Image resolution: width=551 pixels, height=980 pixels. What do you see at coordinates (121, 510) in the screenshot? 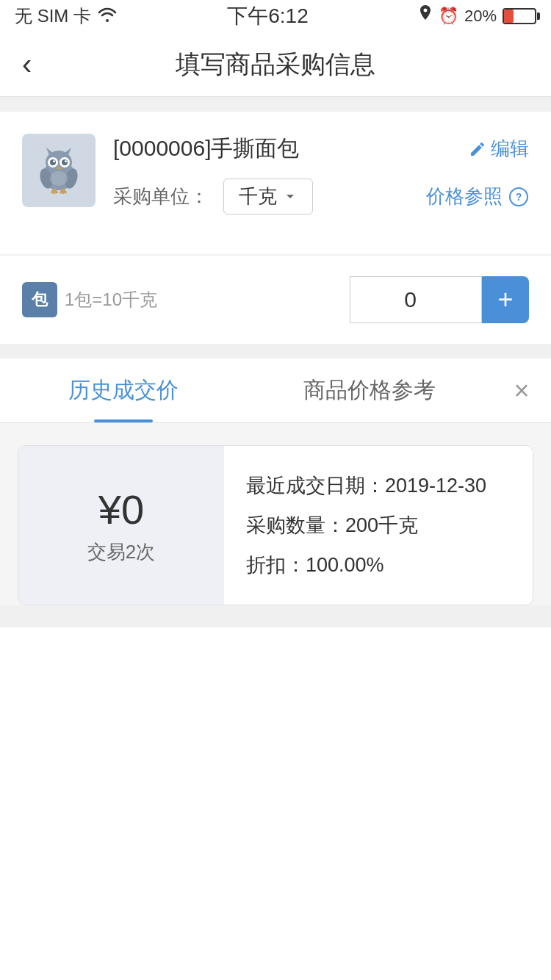
I see `price-value: ¥0` at bounding box center [121, 510].